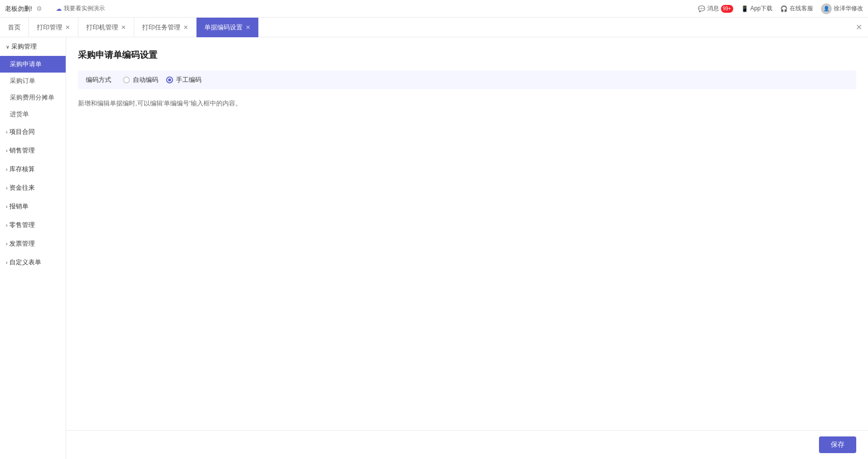  Describe the element at coordinates (351, 9) in the screenshot. I see `top-bar-left: 老板勿删! ⚙ ☁ 我要看实例演示` at that location.